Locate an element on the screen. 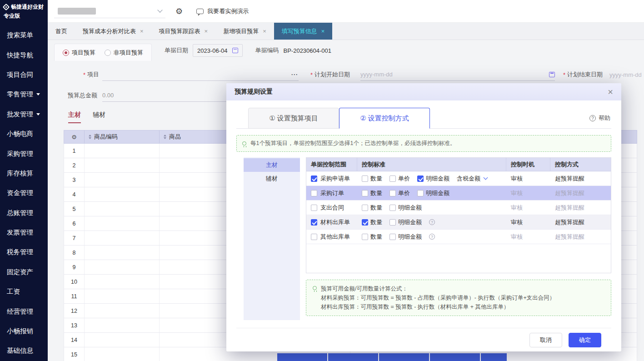 This screenshot has width=644, height=361. sidebar-item-payroll: 工资 is located at coordinates (24, 292).